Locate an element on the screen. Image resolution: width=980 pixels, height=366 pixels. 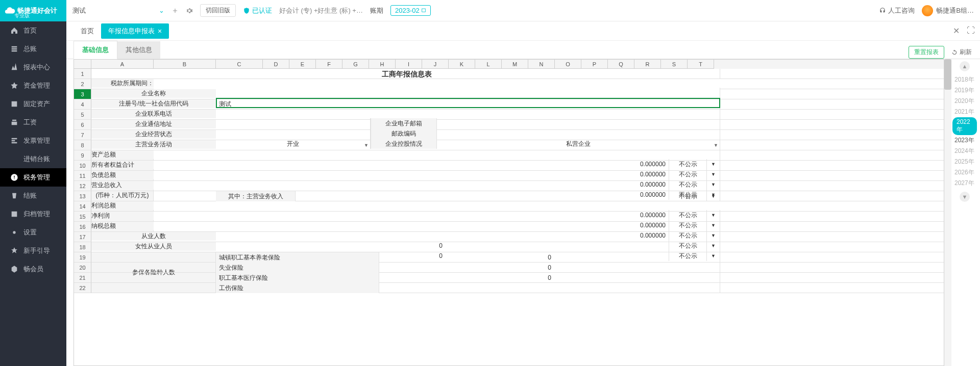
nav-item-5: 工资 is located at coordinates (33, 122).